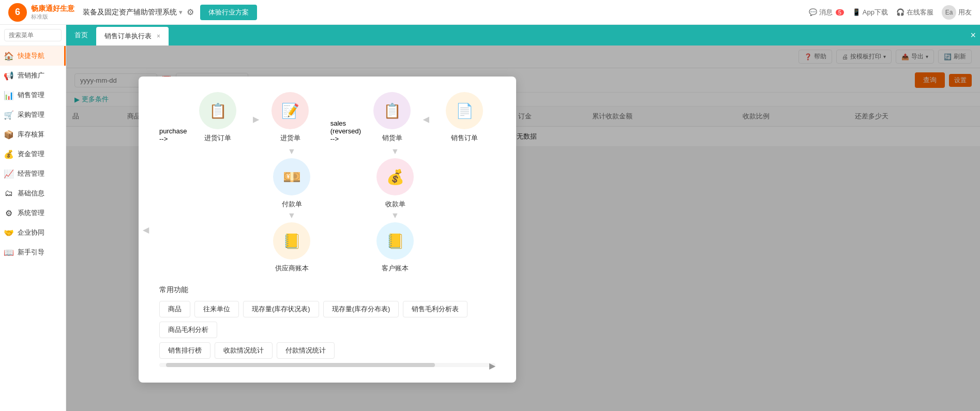 This screenshot has height=411, width=980. What do you see at coordinates (33, 213) in the screenshot?
I see `sidebar-item-system: ⚙ 系统管理` at bounding box center [33, 213].